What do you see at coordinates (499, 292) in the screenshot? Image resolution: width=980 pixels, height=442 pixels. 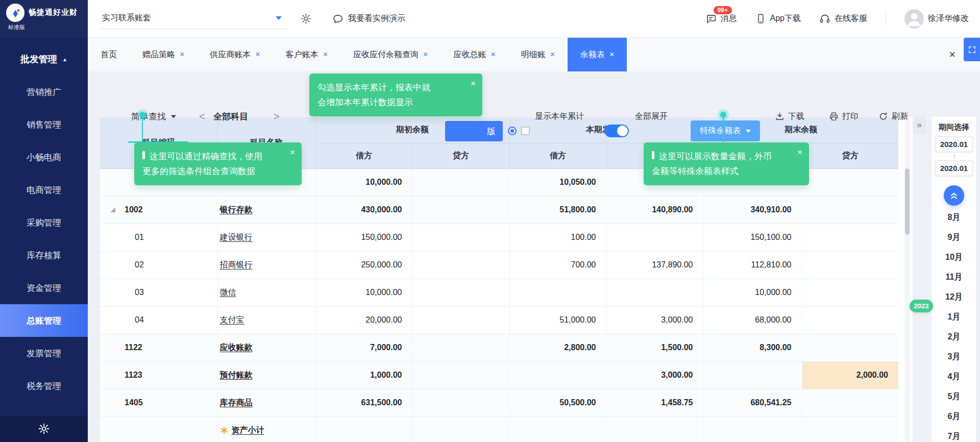 I see `table-row: 03微信10,000.0010,000.00` at bounding box center [499, 292].